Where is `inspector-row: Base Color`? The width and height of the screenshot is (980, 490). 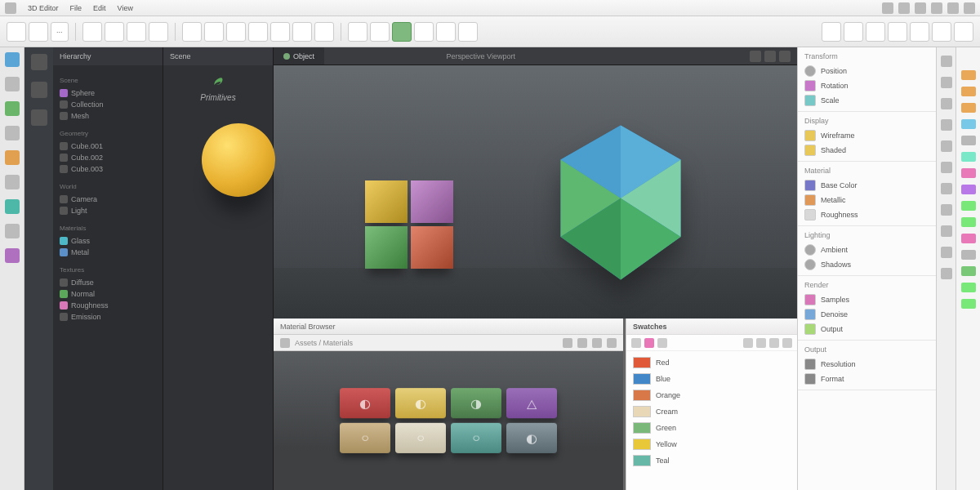 inspector-row: Base Color is located at coordinates (867, 185).